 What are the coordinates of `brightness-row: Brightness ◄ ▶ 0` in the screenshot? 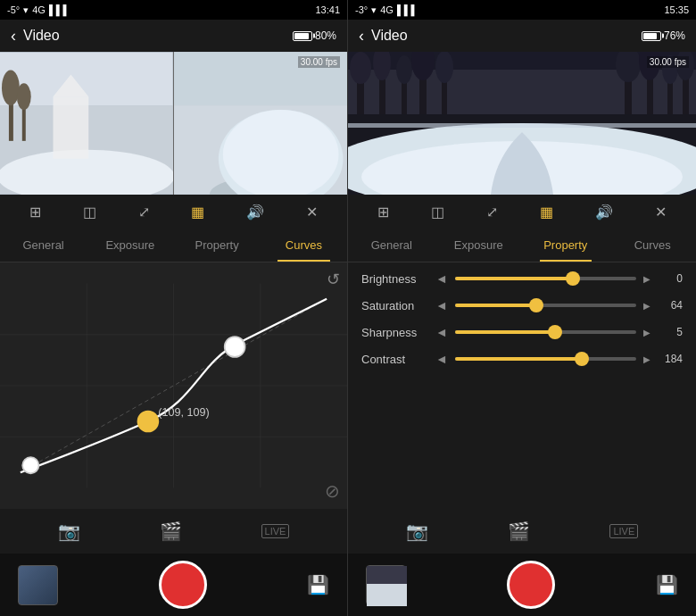 It's located at (522, 279).